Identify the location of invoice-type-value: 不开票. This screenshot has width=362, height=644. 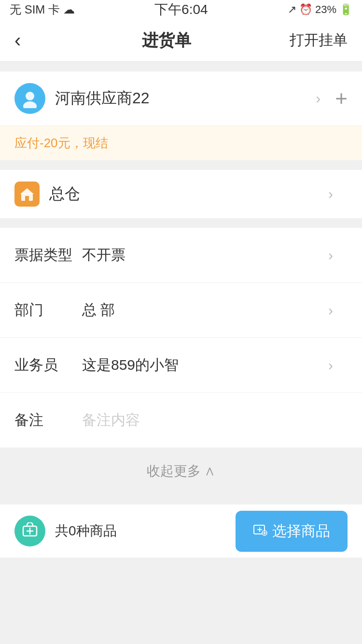
(205, 255).